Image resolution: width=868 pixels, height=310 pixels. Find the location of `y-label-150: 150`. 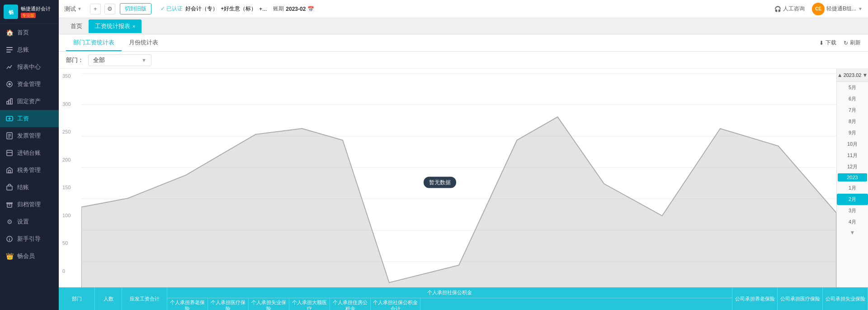

y-label-150: 150 is located at coordinates (66, 187).